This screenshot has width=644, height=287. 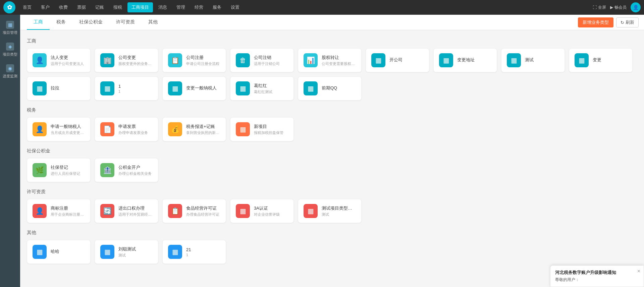 What do you see at coordinates (59, 129) in the screenshot?
I see `card-申请一般纳税人: 👤 申请一般纳税人 当月或次月成变更完成` at bounding box center [59, 129].